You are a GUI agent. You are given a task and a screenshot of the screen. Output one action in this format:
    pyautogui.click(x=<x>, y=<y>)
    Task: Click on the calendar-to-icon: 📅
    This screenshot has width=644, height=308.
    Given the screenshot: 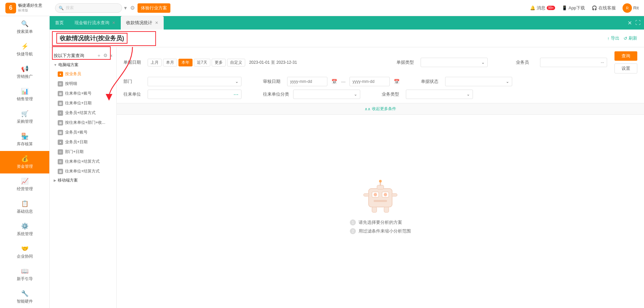 What is the action you would take?
    pyautogui.click(x=396, y=82)
    